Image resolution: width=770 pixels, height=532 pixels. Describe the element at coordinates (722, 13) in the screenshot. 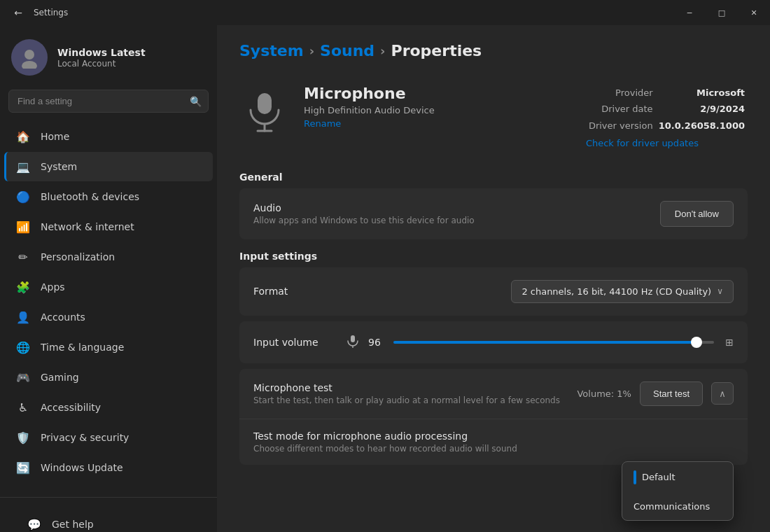

I see `titlebar-controls: ─ □ ✕` at that location.